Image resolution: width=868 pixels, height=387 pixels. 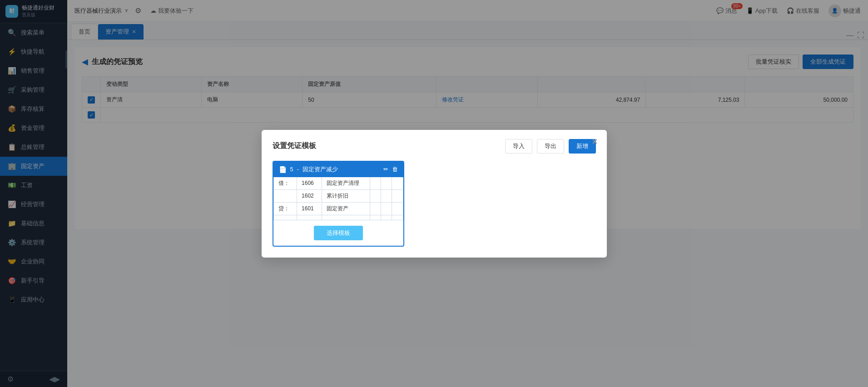 I want to click on import-button: 导入, so click(x=519, y=146).